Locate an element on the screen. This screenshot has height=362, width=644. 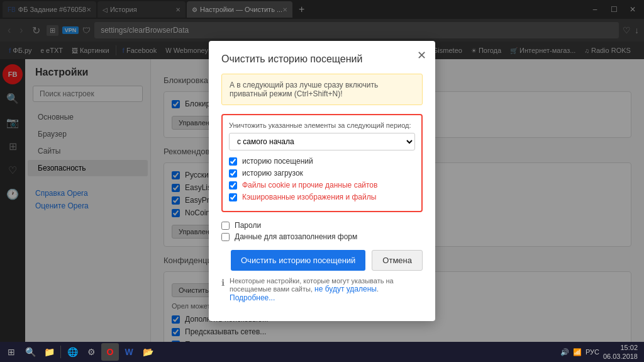
taskbar-word-button: W is located at coordinates (129, 352).